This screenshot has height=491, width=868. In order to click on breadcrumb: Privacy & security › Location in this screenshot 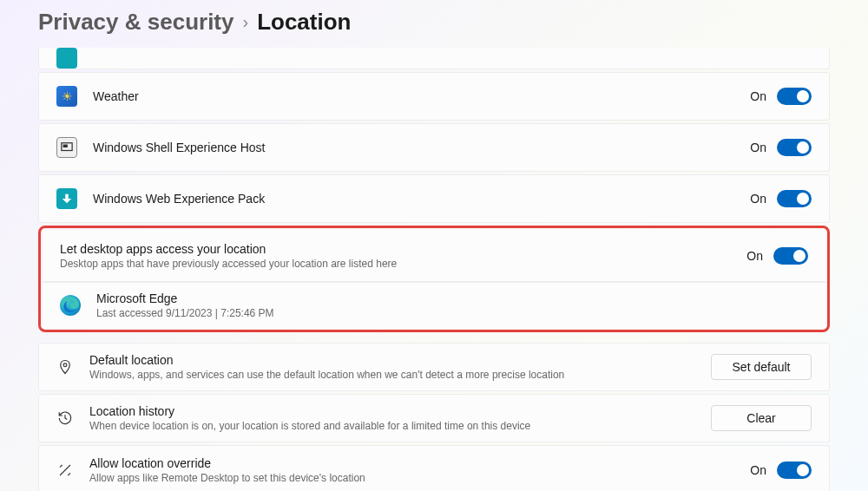, I will do `click(434, 24)`.